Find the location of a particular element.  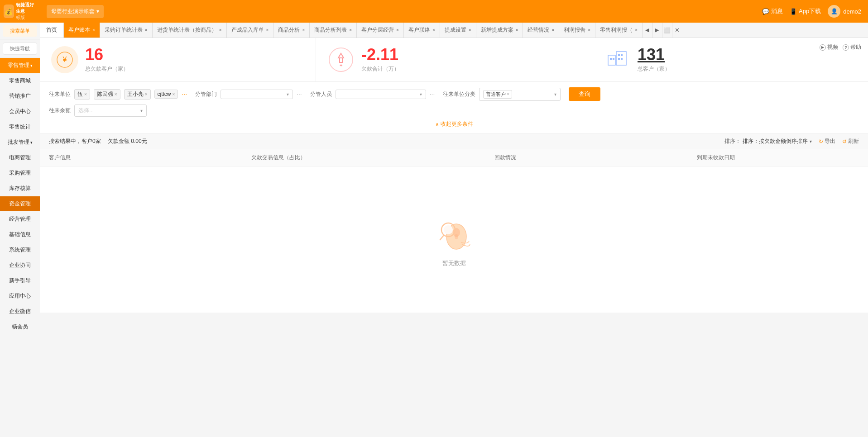

sidebar-item-marketing: 营销推广 is located at coordinates (20, 96).